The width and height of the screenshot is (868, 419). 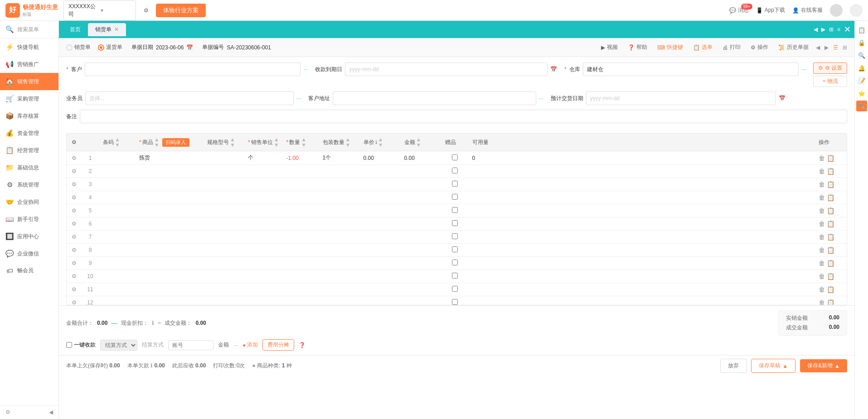 What do you see at coordinates (793, 47) in the screenshot?
I see `history-btn: 📜 历史单据` at bounding box center [793, 47].